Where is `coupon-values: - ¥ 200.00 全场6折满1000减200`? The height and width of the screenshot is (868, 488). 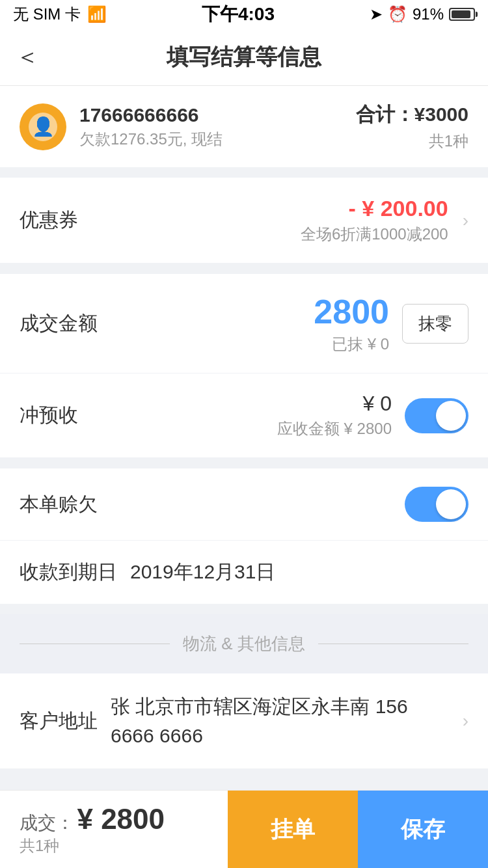
coupon-values: - ¥ 200.00 全场6折满1000减200 is located at coordinates (375, 220).